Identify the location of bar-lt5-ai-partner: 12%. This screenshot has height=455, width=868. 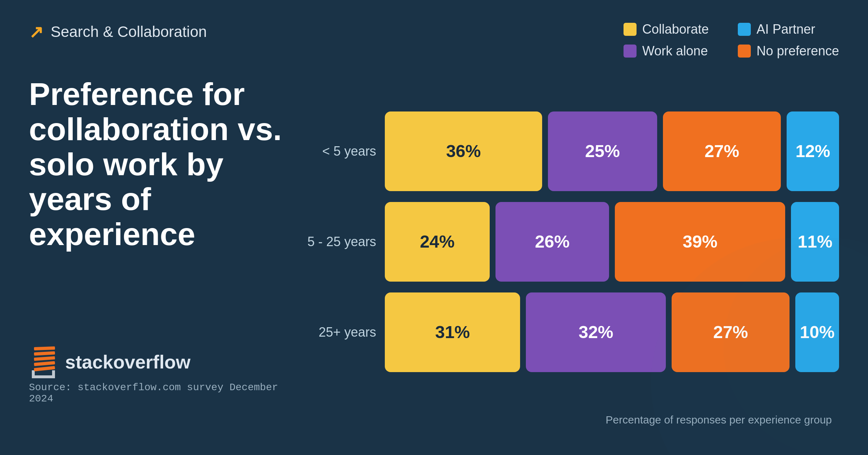
(813, 151).